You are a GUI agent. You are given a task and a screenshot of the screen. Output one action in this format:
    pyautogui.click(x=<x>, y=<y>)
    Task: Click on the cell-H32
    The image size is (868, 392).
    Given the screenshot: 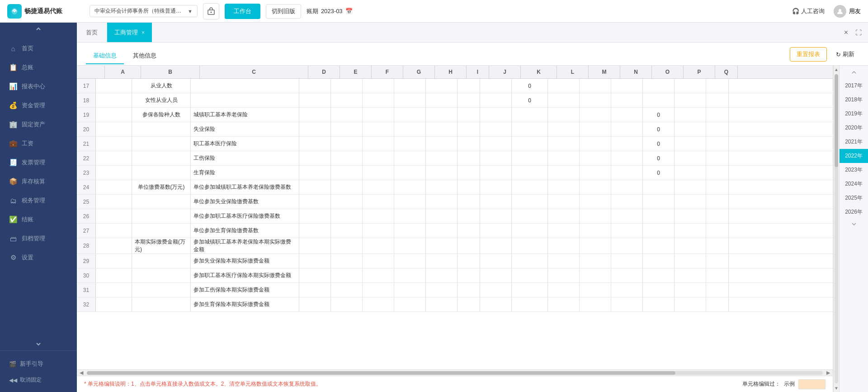 What is the action you would take?
    pyautogui.click(x=442, y=304)
    